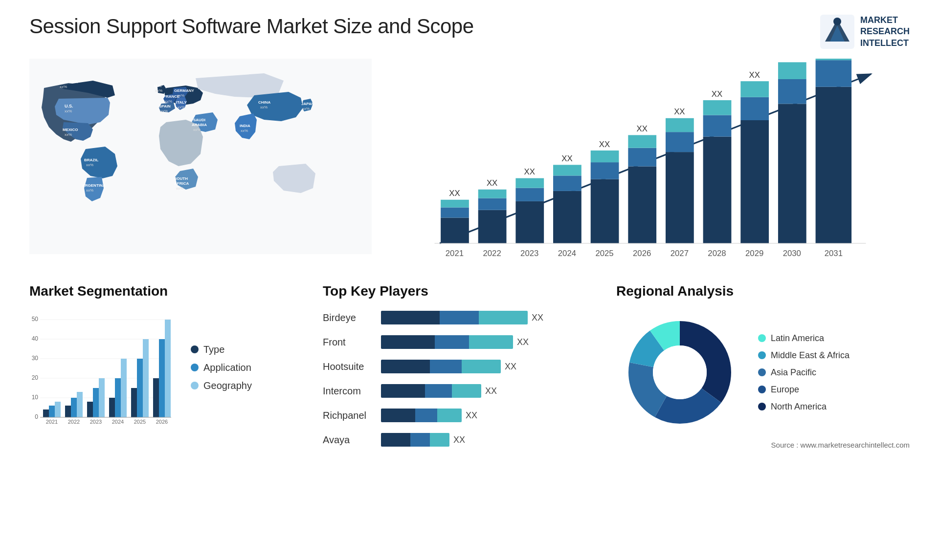 The image size is (939, 560). I want to click on bar-birdeye: XX, so click(489, 318).